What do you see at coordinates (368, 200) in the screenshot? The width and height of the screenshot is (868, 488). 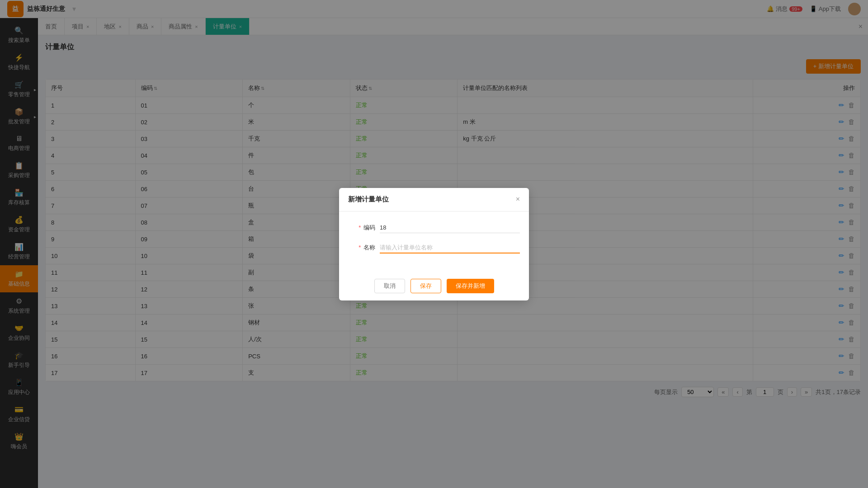 I see `modal-title: 新增计量单位` at bounding box center [368, 200].